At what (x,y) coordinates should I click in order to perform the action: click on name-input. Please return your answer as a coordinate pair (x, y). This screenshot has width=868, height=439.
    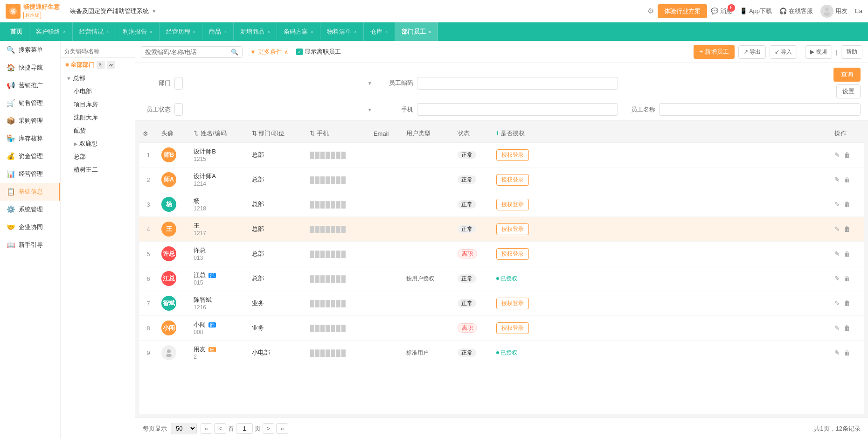
    Looking at the image, I should click on (760, 109).